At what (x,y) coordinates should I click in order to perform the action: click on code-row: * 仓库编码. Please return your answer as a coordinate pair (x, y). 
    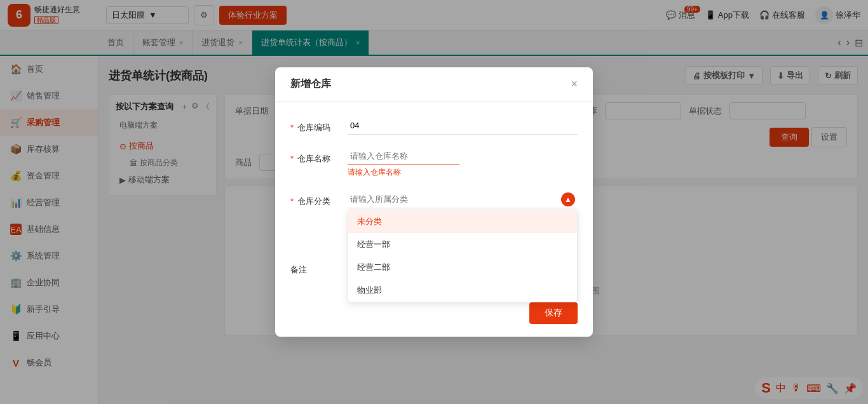
    Looking at the image, I should click on (434, 126).